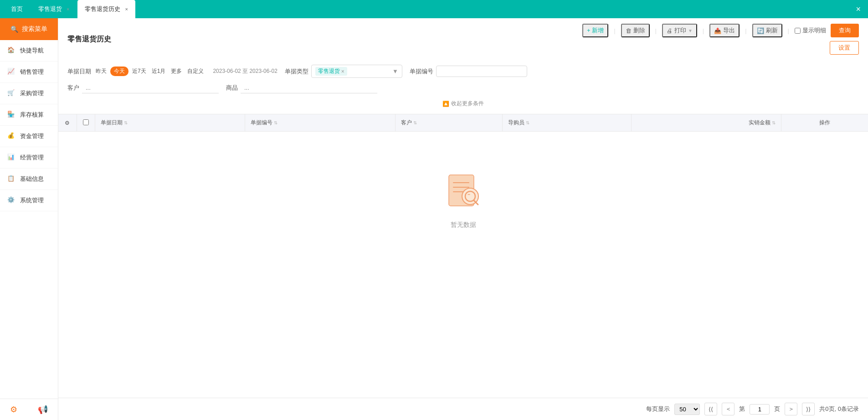 This screenshot has height=420, width=868. Describe the element at coordinates (29, 200) in the screenshot. I see `sidebar-item-sys-mgmt: ⚙️ 系统管理` at that location.